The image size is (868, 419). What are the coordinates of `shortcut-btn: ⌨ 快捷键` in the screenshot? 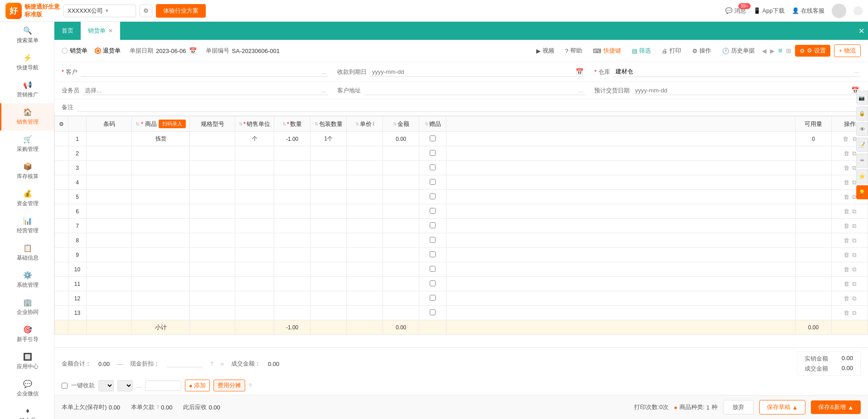 It's located at (607, 51).